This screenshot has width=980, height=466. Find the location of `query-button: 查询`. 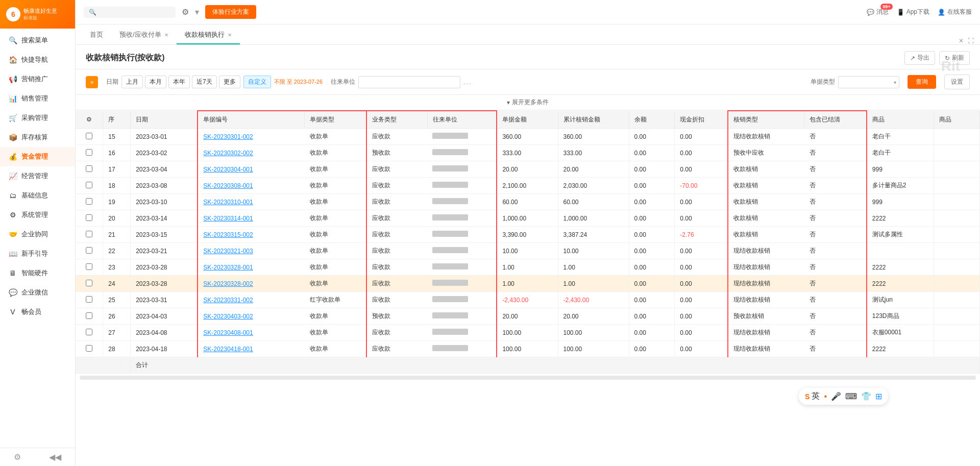

query-button: 查询 is located at coordinates (922, 82).